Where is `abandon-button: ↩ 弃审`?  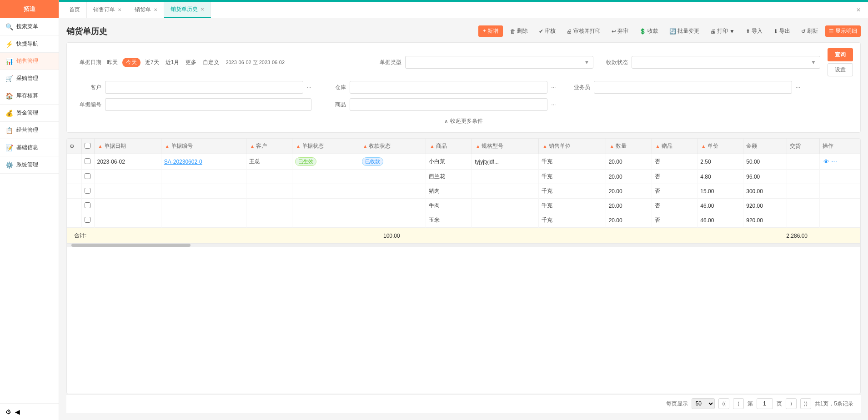
abandon-button: ↩ 弃审 is located at coordinates (620, 31).